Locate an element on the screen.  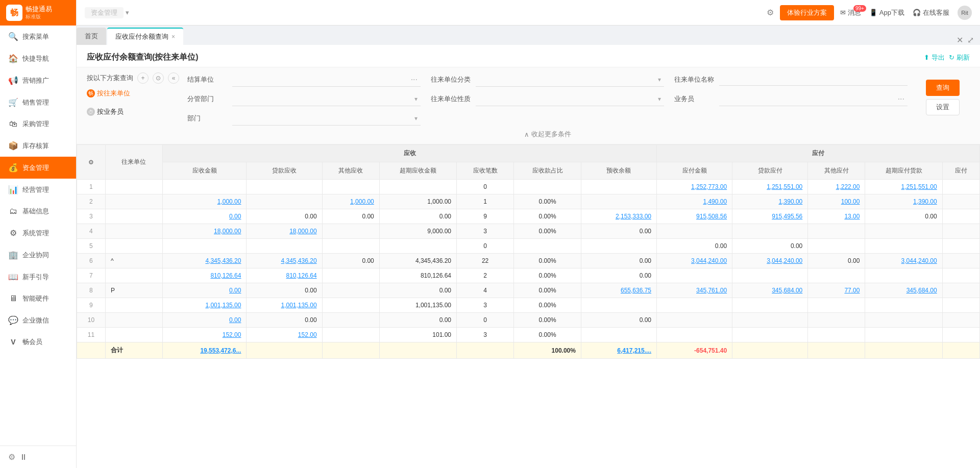
table-cell: 100.00 is located at coordinates (837, 202).